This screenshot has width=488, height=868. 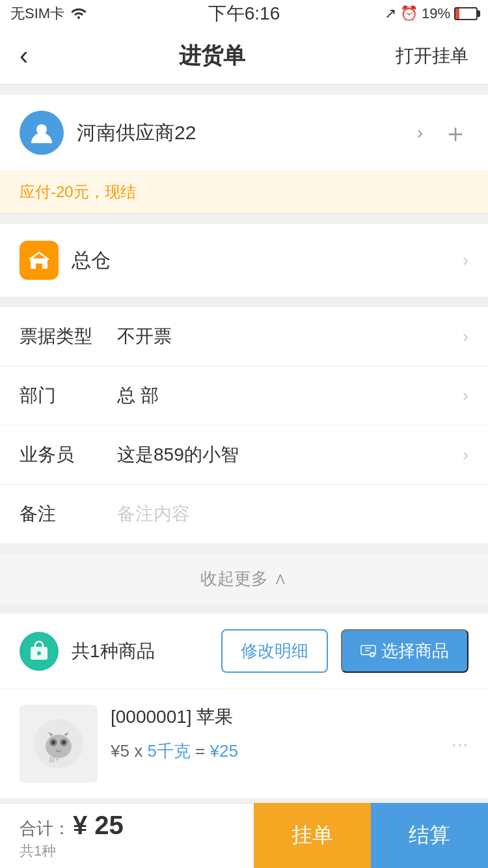 I want to click on notice-bar: 应付-20元，现结, so click(x=244, y=193).